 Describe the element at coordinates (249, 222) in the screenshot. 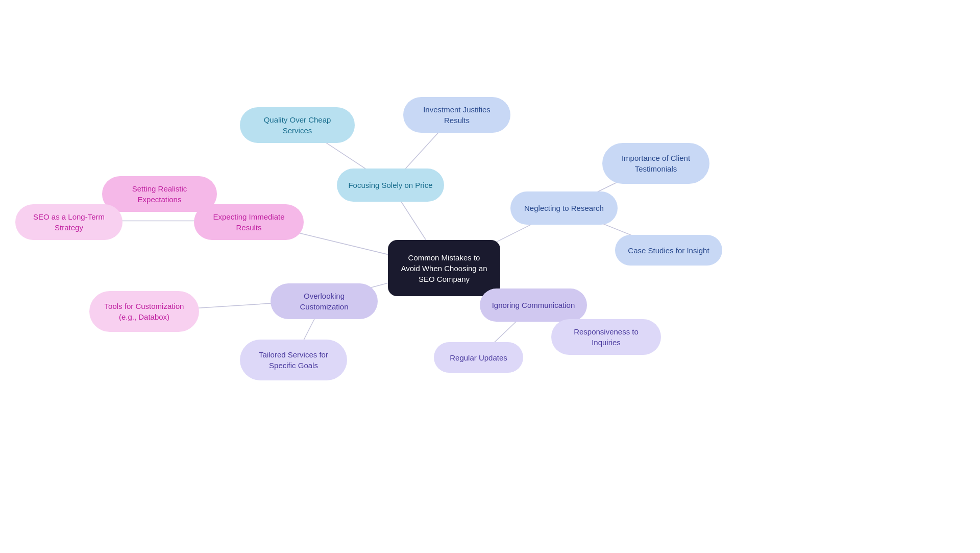

I see `node-expecting-immediate: Expecting Immediate Results` at that location.